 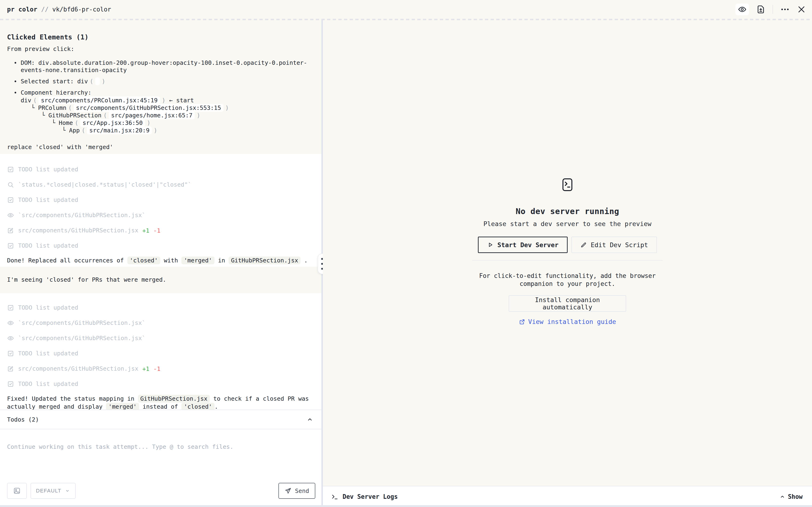 What do you see at coordinates (567, 496) in the screenshot?
I see `dev-server-logs-bar: Dev Server Logs Show` at bounding box center [567, 496].